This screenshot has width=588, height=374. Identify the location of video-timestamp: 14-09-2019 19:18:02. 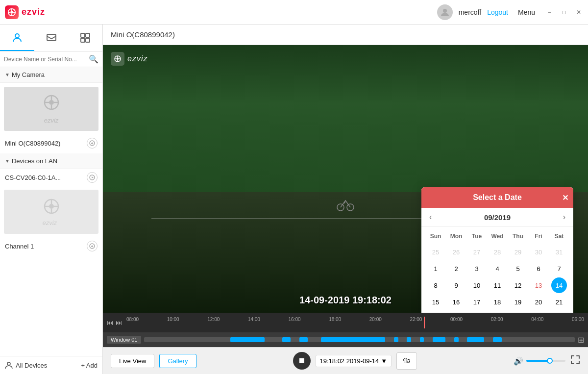
(345, 300).